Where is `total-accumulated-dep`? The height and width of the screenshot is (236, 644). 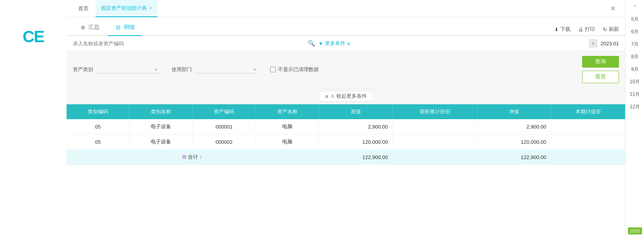
total-accumulated-dep is located at coordinates (435, 157).